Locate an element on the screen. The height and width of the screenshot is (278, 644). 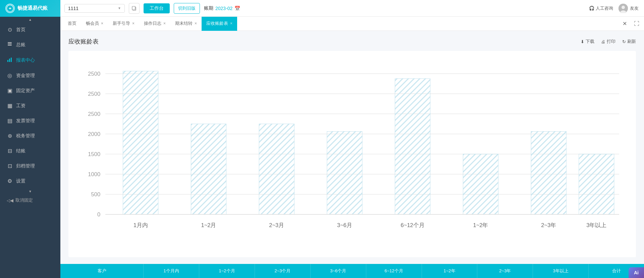
sidebar-item-tax: ⊛ 税务管理 is located at coordinates (30, 136).